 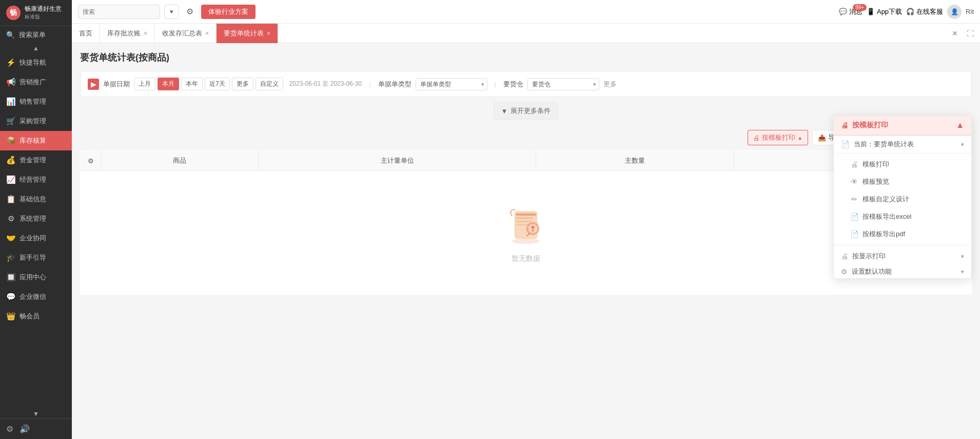 I want to click on print-chevron-up-icon: ▲, so click(x=800, y=138).